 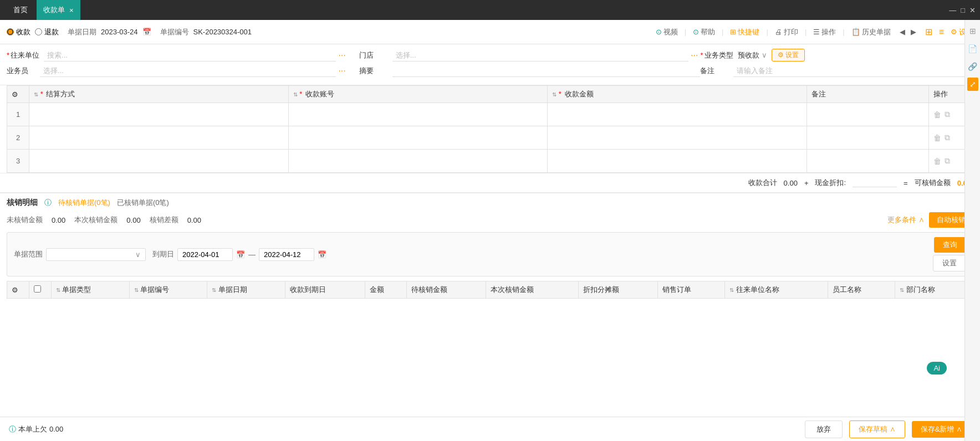 What do you see at coordinates (18, 290) in the screenshot?
I see `bottom-table-settings-col: ⚙` at bounding box center [18, 290].